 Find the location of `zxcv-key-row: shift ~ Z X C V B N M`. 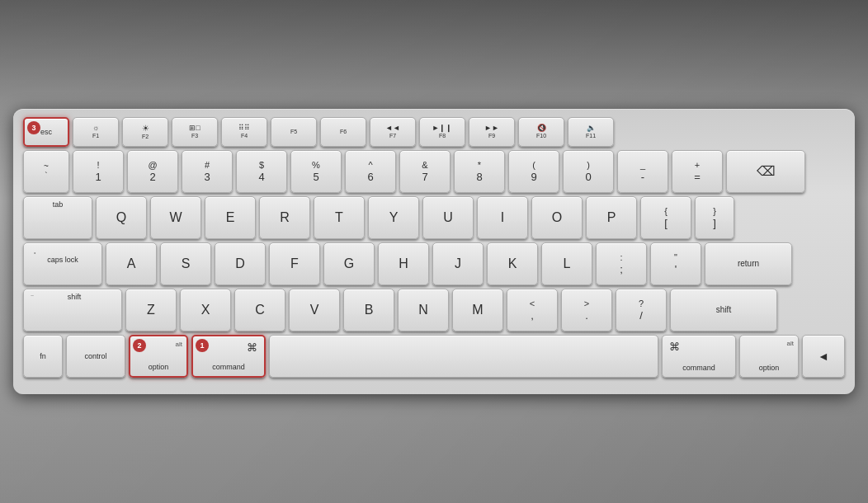

zxcv-key-row: shift ~ Z X C V B N M is located at coordinates (434, 310).